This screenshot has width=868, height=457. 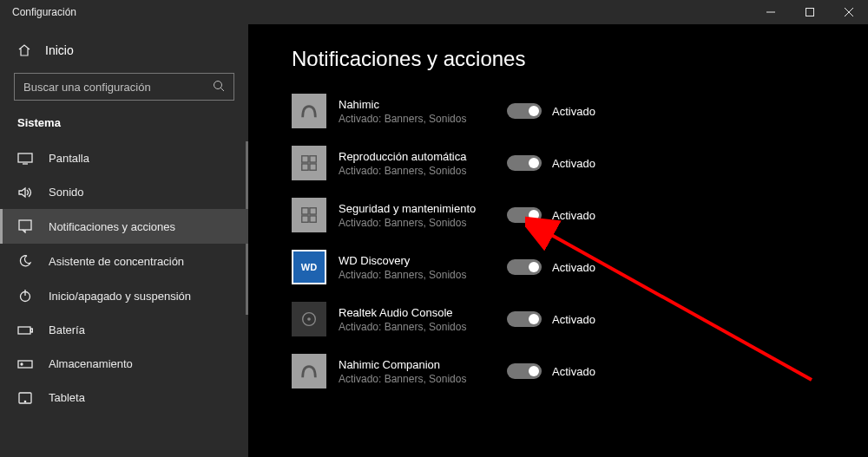 What do you see at coordinates (309, 267) in the screenshot?
I see `app-icon: WD` at bounding box center [309, 267].